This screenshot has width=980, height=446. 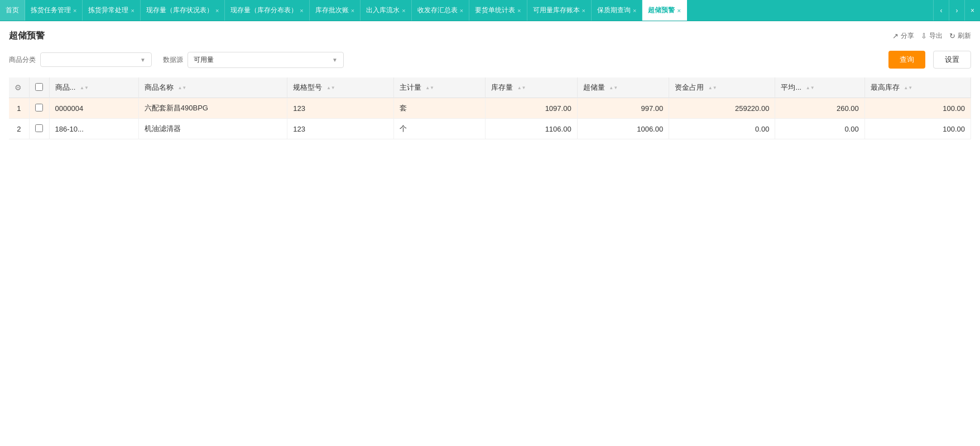 What do you see at coordinates (722, 108) in the screenshot?
I see `td-capital-occ-0: 259220.00` at bounding box center [722, 108].